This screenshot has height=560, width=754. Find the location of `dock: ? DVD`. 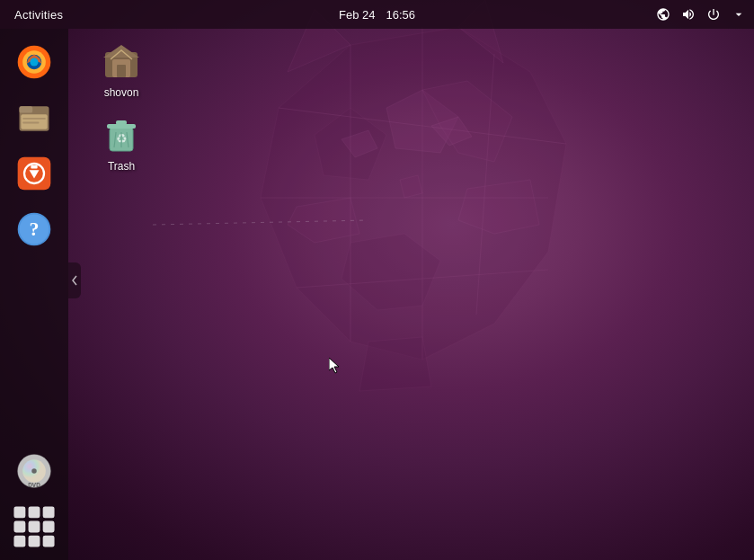

dock: ? DVD is located at coordinates (34, 295).